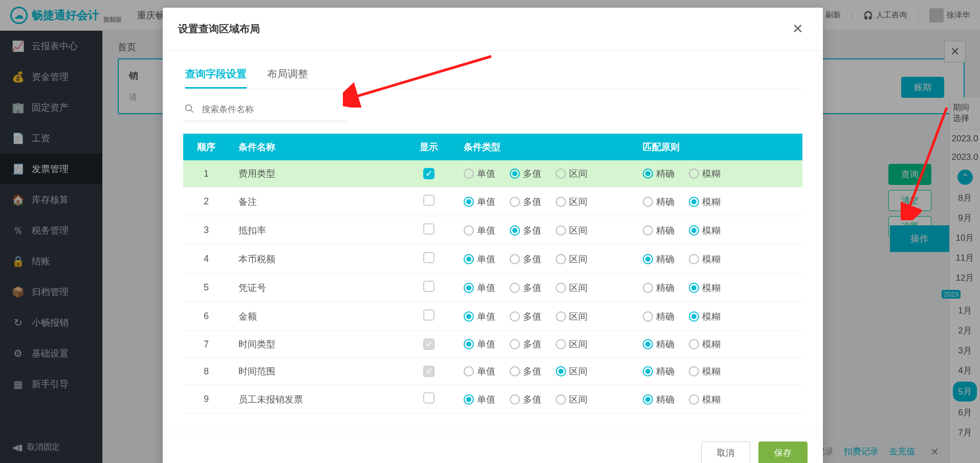  I want to click on table-row: 7时间类型✓单值多值区间精确模糊, so click(493, 344).